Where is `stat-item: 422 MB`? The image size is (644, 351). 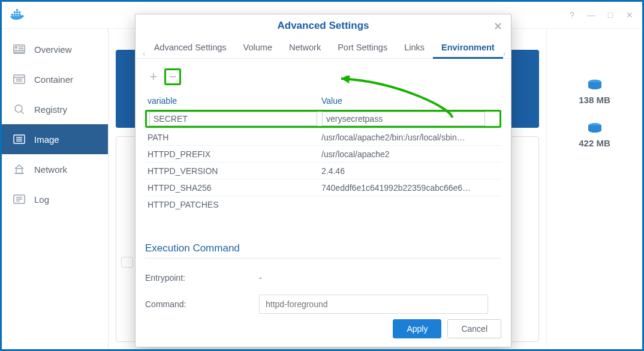 stat-item: 422 MB is located at coordinates (595, 135).